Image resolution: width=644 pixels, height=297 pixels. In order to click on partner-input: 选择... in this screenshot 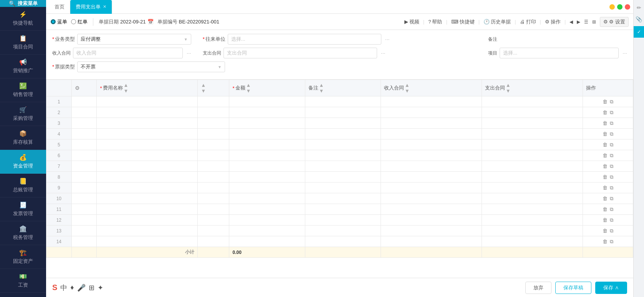, I will do `click(305, 39)`.